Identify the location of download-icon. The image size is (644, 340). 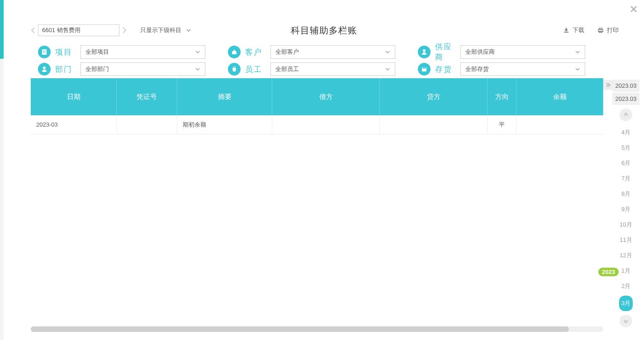
(566, 30).